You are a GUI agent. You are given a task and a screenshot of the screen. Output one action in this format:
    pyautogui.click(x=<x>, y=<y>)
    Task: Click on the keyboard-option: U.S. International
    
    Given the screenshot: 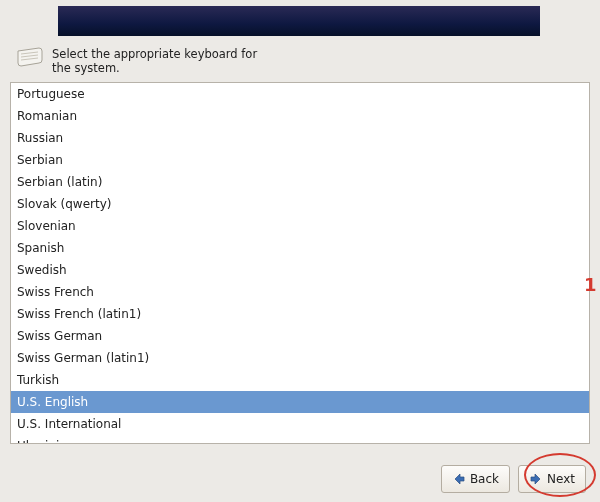 What is the action you would take?
    pyautogui.click(x=300, y=424)
    